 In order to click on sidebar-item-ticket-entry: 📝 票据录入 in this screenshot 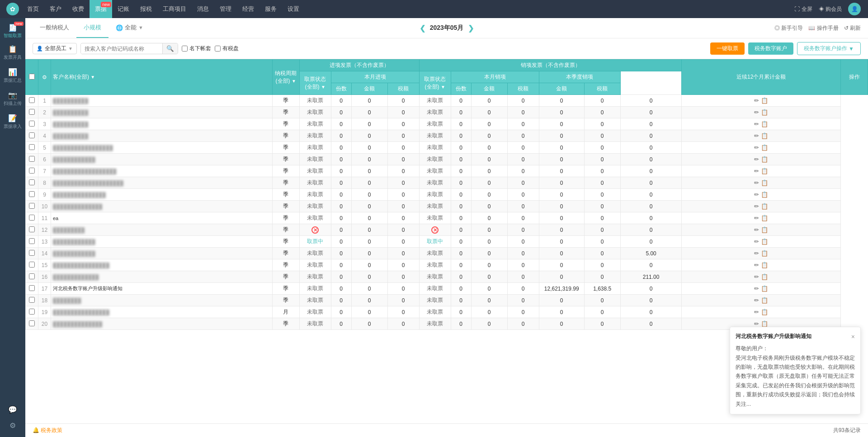, I will do `click(13, 122)`.